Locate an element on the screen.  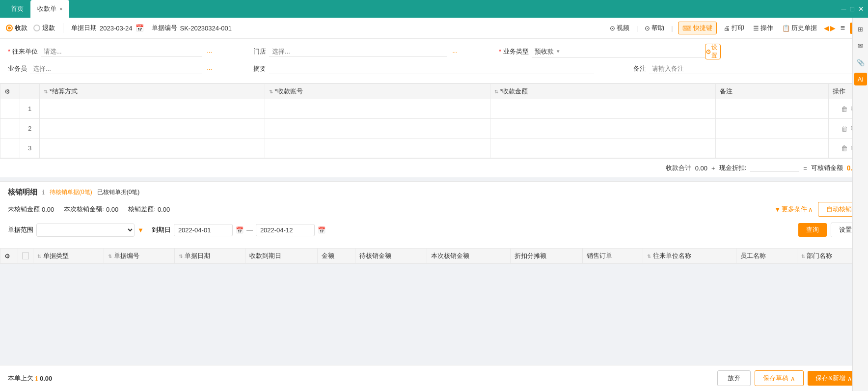
docno-label: 单据编号 is located at coordinates (164, 28).